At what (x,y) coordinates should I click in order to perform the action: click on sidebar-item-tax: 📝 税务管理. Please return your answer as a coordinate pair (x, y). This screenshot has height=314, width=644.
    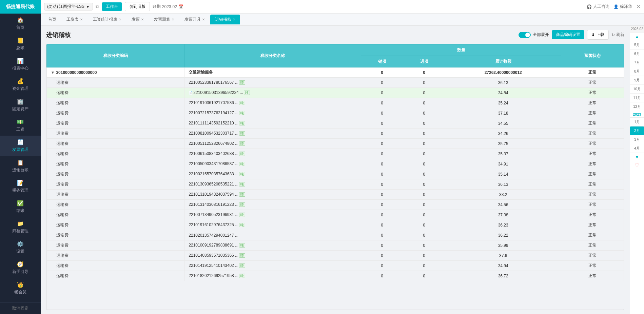
    Looking at the image, I should click on (20, 187).